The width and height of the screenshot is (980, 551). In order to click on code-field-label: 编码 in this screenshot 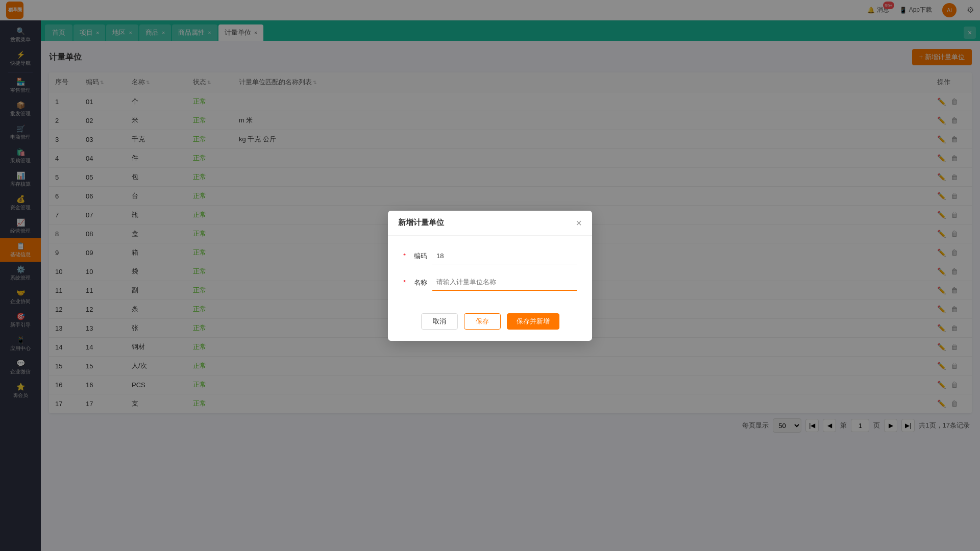, I will do `click(417, 256)`.